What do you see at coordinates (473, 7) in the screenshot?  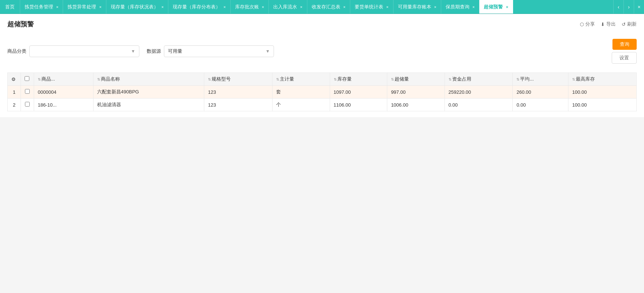 I see `tab-close-9: ×` at bounding box center [473, 7].